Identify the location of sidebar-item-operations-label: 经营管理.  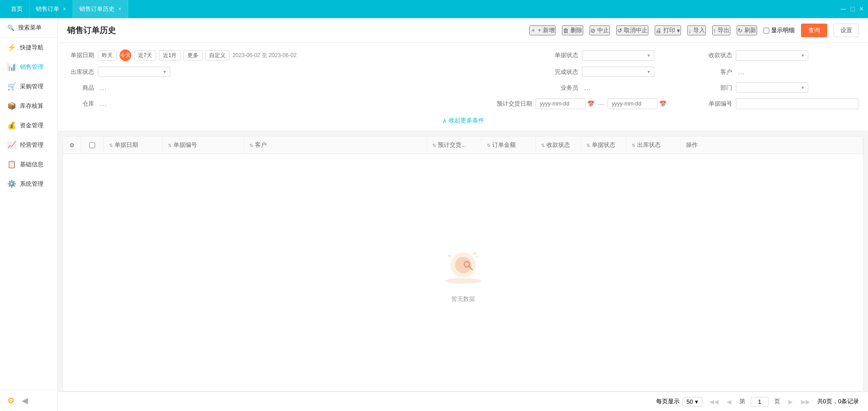
(32, 145).